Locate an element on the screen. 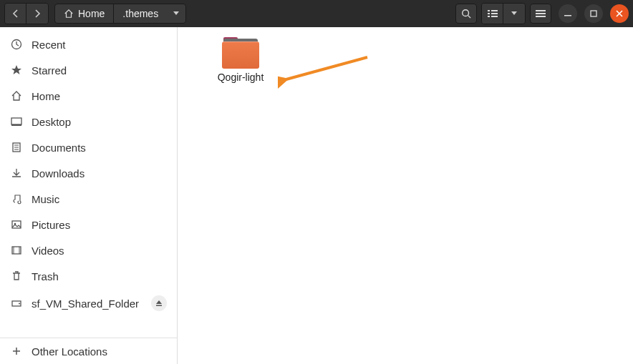  star-icon is located at coordinates (16, 70).